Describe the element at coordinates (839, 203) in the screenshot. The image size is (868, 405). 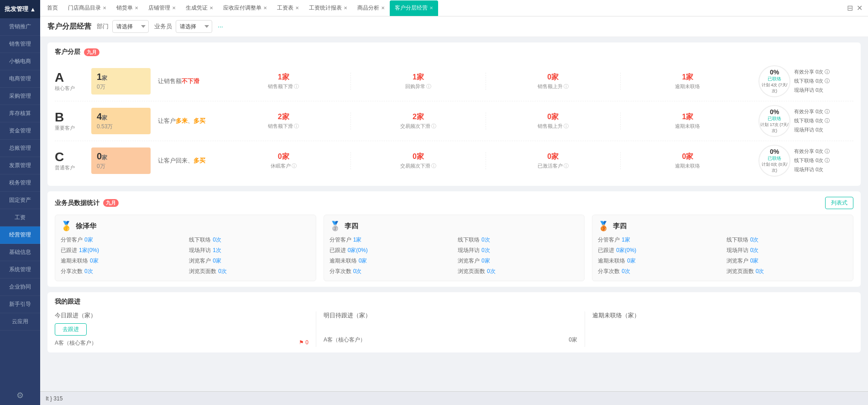
I see `list-view-button: 列表式` at that location.